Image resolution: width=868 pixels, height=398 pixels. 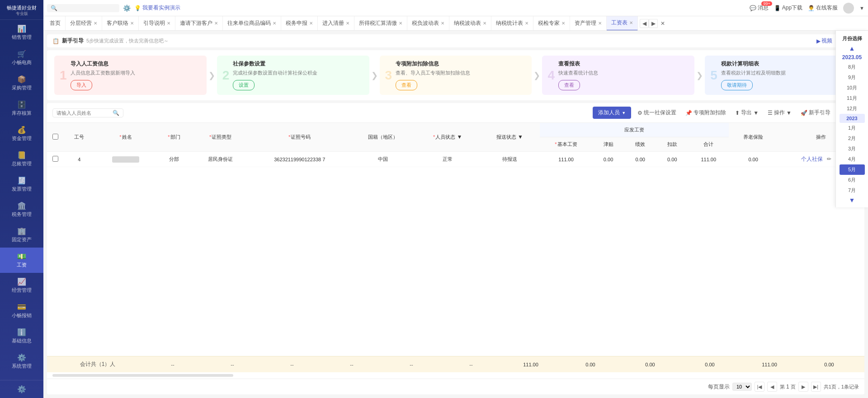 What do you see at coordinates (22, 210) in the screenshot?
I see `sidebar-item-税务管理: 🏛️ 税务管理` at bounding box center [22, 210].